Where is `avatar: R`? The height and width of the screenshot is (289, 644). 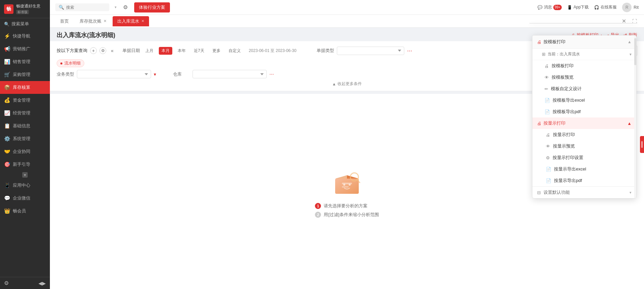 avatar: R is located at coordinates (627, 7).